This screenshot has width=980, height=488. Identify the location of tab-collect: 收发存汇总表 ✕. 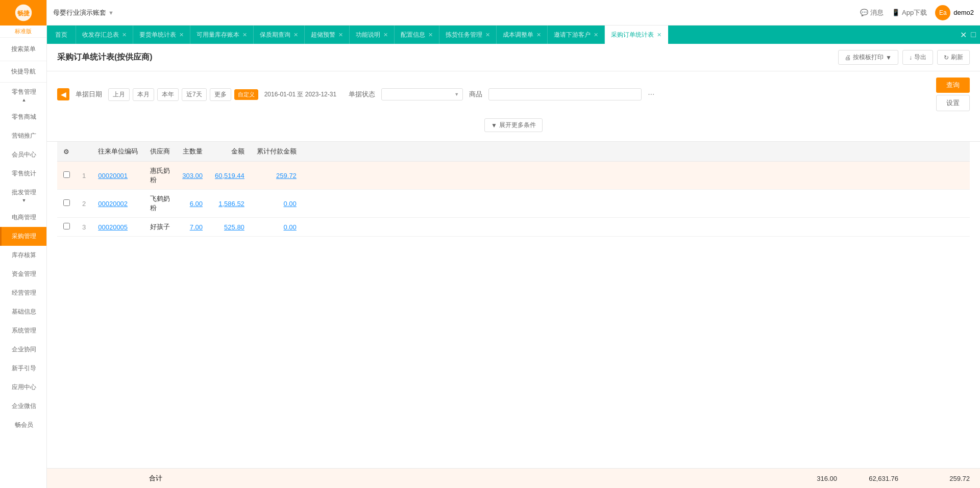
(105, 35).